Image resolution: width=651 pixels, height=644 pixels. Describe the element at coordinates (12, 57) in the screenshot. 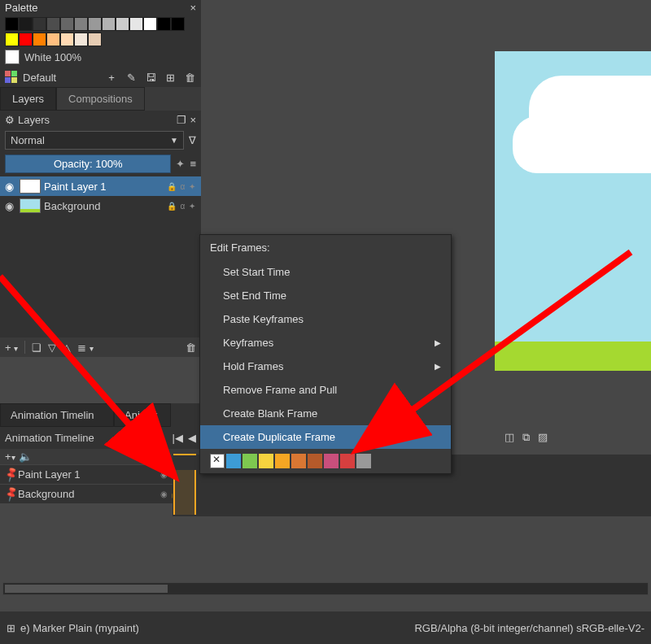

I see `current-color-swatch` at that location.